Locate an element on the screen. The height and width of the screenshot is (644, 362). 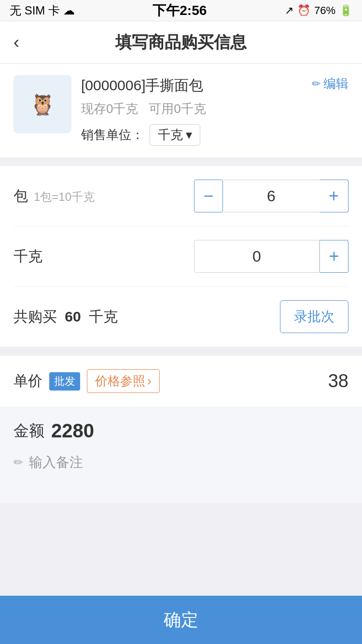
price-label-row: 单价 批发 价格参照 › is located at coordinates (87, 381).